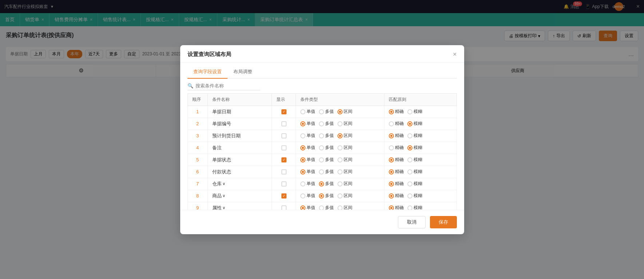 This screenshot has width=644, height=279. Describe the element at coordinates (208, 72) in the screenshot. I see `tab-query-fields: 查询字段设置` at that location.